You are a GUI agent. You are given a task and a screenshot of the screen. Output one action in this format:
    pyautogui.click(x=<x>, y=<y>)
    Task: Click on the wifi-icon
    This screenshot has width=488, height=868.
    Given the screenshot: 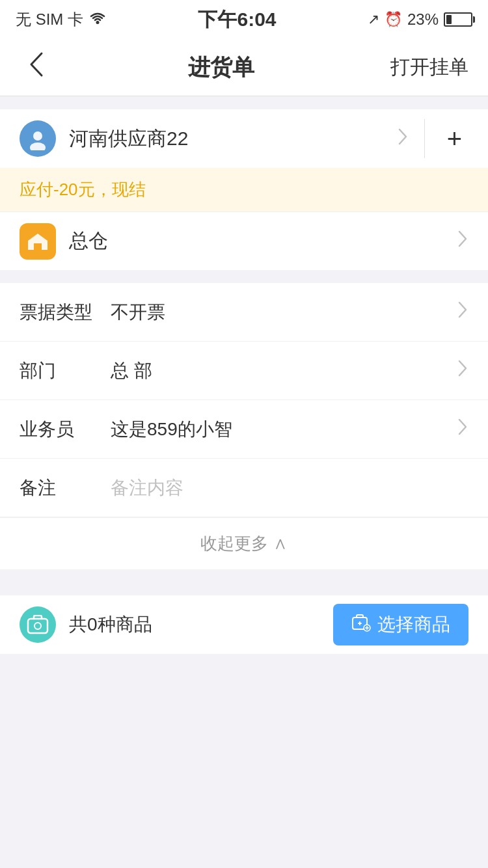 What is the action you would take?
    pyautogui.click(x=98, y=20)
    